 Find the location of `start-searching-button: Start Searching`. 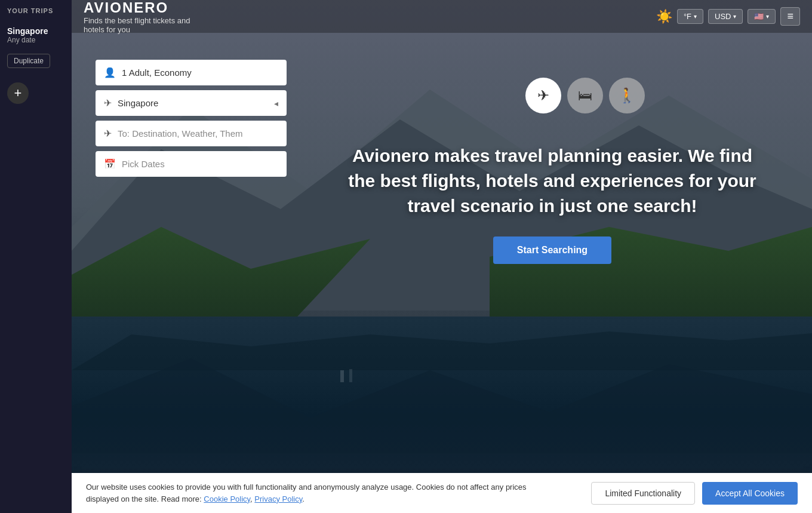

start-searching-button: Start Searching is located at coordinates (552, 250).